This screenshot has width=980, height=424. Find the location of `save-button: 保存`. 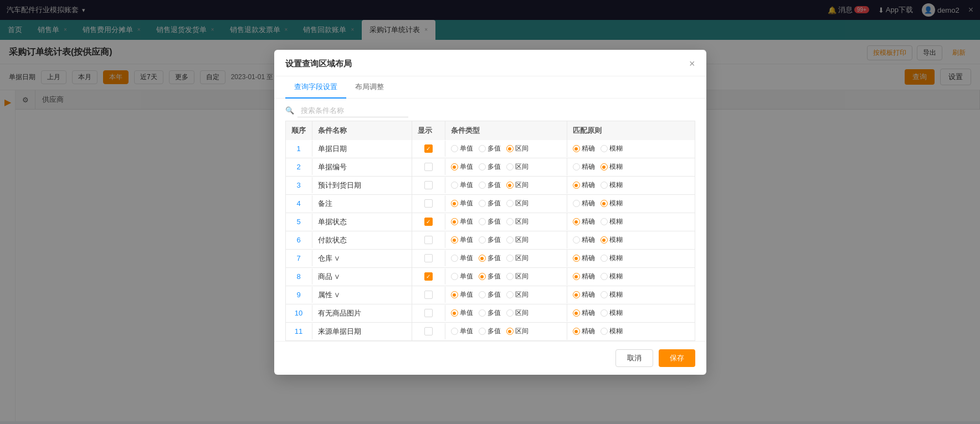

save-button: 保存 is located at coordinates (677, 358).